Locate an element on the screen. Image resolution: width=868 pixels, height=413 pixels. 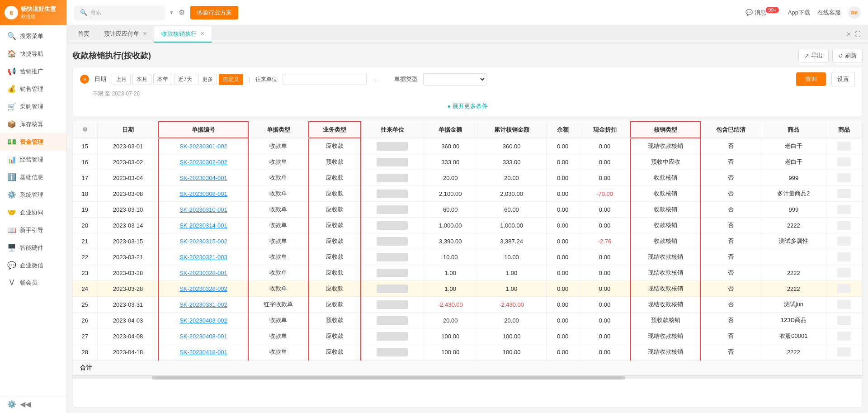
tab-home: 首页 is located at coordinates (84, 34).